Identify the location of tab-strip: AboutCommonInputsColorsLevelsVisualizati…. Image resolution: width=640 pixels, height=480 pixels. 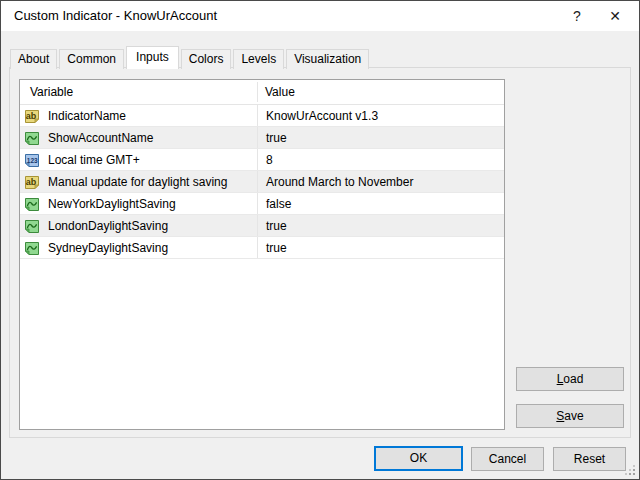
(190, 57).